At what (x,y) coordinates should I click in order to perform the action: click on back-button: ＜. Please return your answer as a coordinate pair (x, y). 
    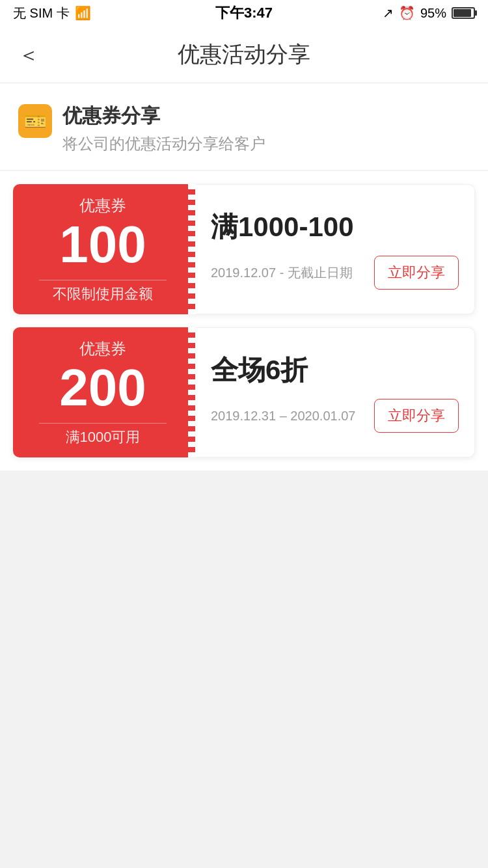
    Looking at the image, I should click on (29, 55).